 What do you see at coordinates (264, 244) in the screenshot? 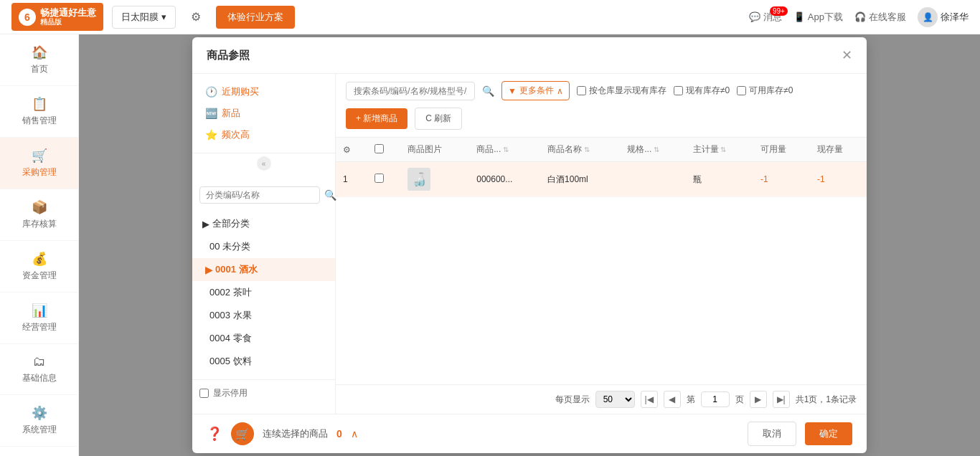
I see `left-panel: 🕐 近期购买 🆕 新品 ⭐ 频次高` at bounding box center [264, 244].